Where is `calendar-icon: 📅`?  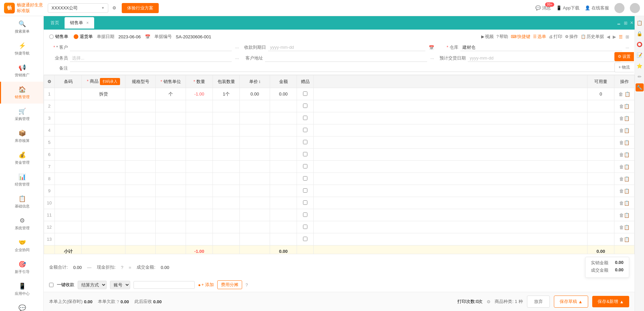 calendar-icon: 📅 is located at coordinates (148, 37).